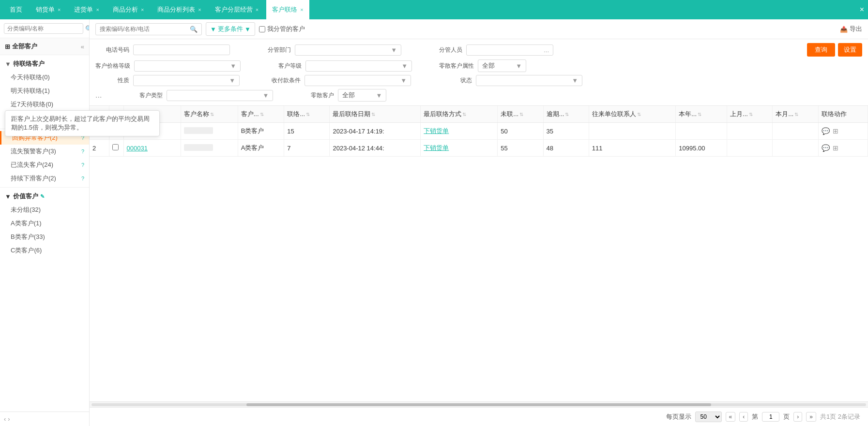  Describe the element at coordinates (199, 10) in the screenshot. I see `product-analysis-list-tab-close: ×` at that location.